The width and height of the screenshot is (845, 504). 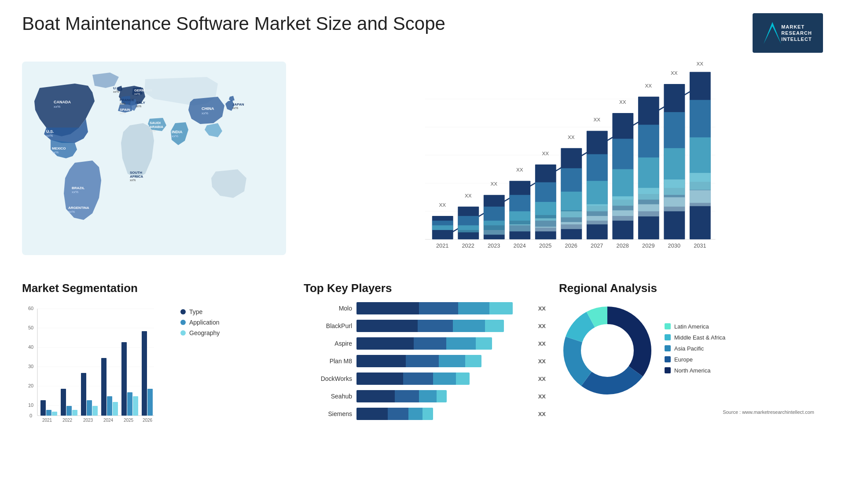 What do you see at coordinates (542, 362) in the screenshot?
I see `player-xx-planm8: XX` at bounding box center [542, 362].